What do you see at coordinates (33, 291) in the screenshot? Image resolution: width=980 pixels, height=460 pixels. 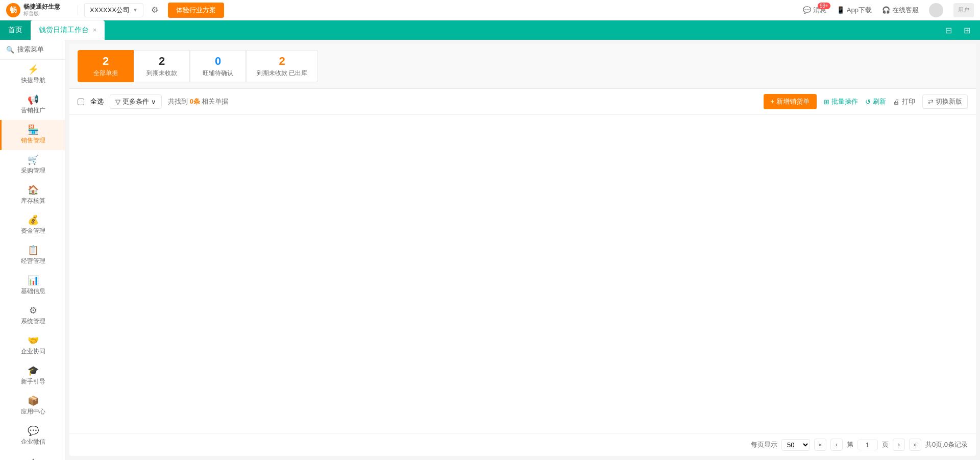 I see `sidebar-label-basic-info: 基础信息` at bounding box center [33, 291].